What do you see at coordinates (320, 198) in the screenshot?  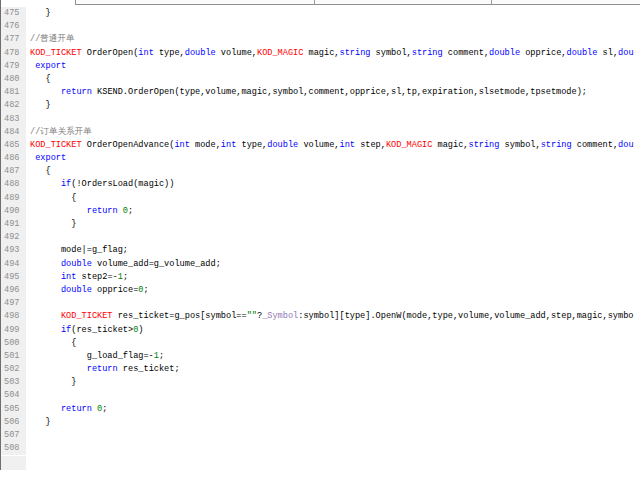 I see `code-row: 489 {` at bounding box center [320, 198].